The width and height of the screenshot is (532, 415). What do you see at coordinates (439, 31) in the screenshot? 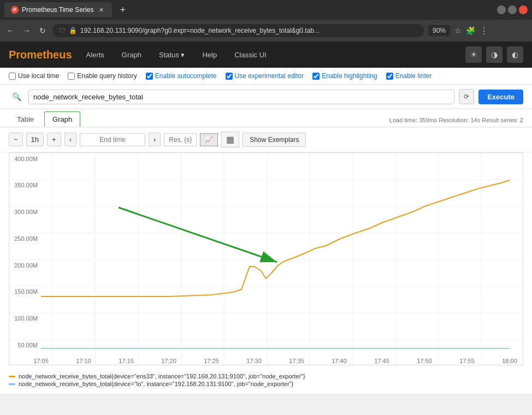
I see `zoom-level: 90%` at bounding box center [439, 31].